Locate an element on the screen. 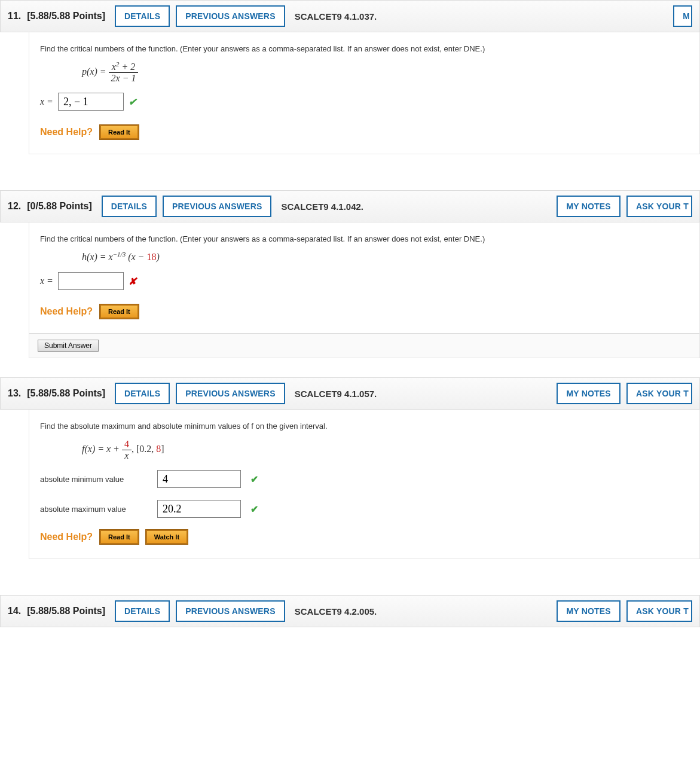  question-prompt: Find the absolute maximum and absolute m… is located at coordinates (365, 426).